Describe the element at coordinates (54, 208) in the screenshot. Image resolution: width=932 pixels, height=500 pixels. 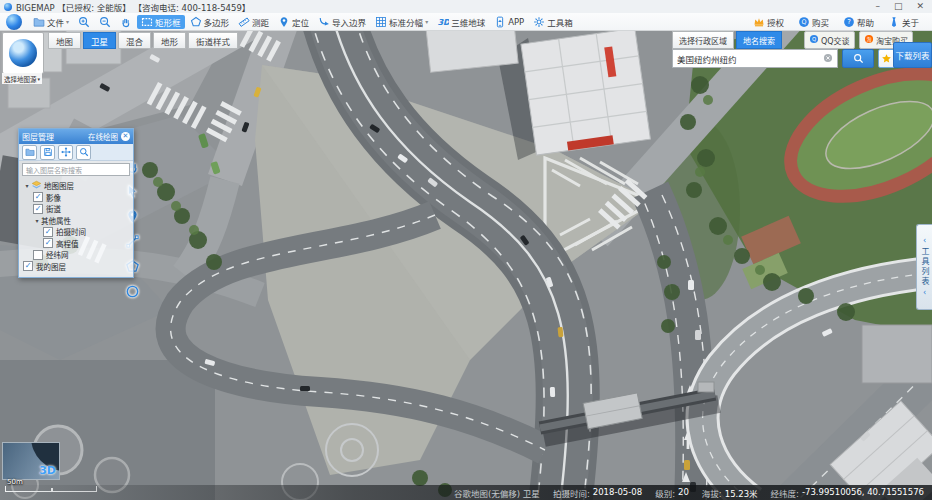
I see `layer-label: 街道` at that location.